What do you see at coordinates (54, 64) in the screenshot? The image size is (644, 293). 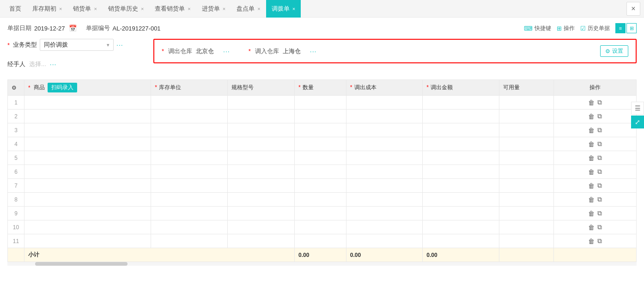 I see `handler-more: ···` at bounding box center [54, 64].